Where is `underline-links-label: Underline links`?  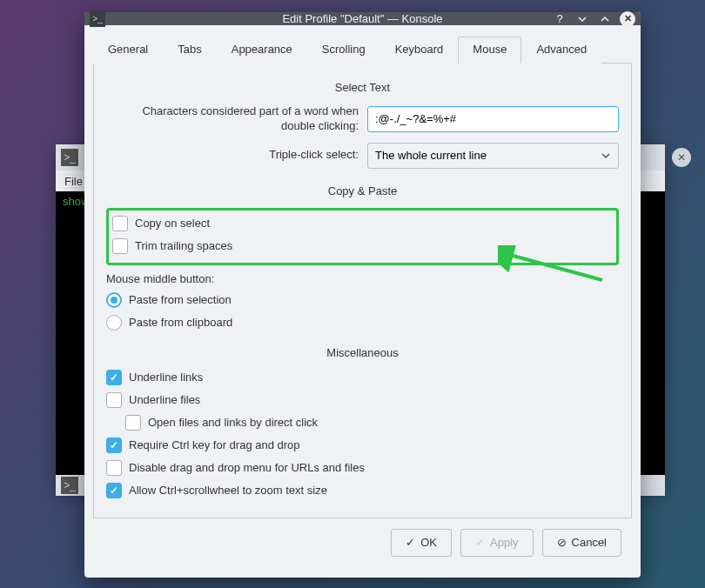
underline-links-label: Underline links is located at coordinates (165, 378).